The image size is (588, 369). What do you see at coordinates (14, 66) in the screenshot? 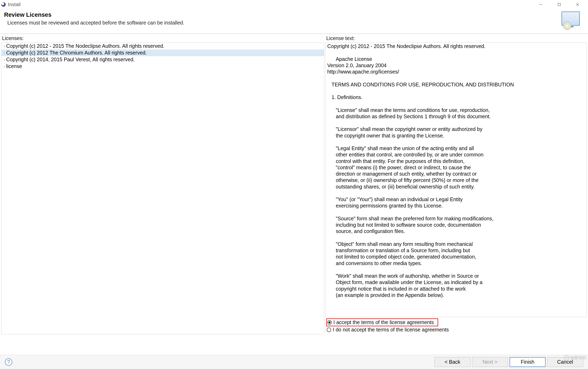
I see `license-item-label: license` at bounding box center [14, 66].